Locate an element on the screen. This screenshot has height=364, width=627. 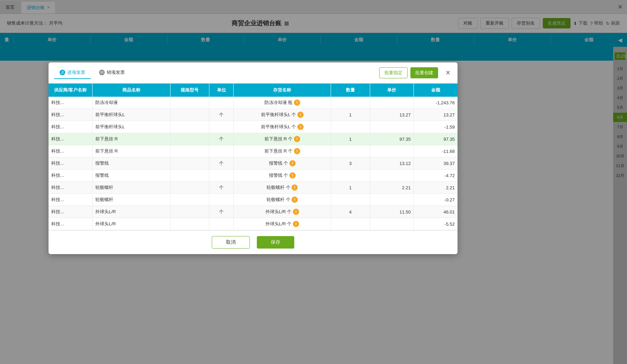
table-row: 科技...外球头L/R外球头L/R 个 !-5.52 is located at coordinates (253, 224).